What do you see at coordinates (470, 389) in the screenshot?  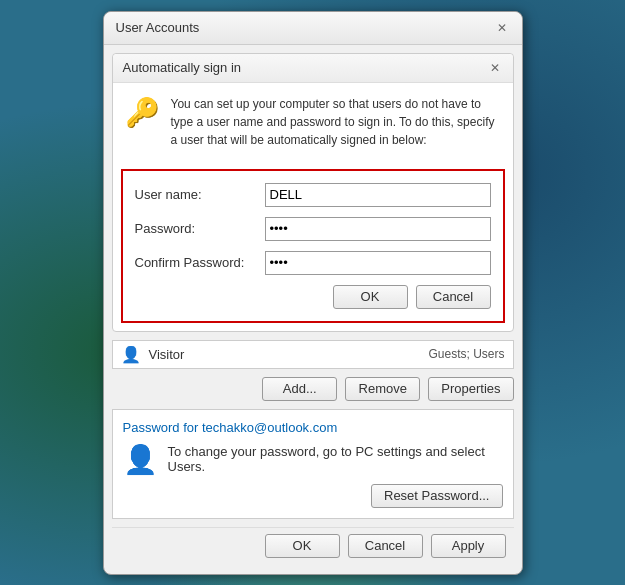 I see `properties-button: Properties` at bounding box center [470, 389].